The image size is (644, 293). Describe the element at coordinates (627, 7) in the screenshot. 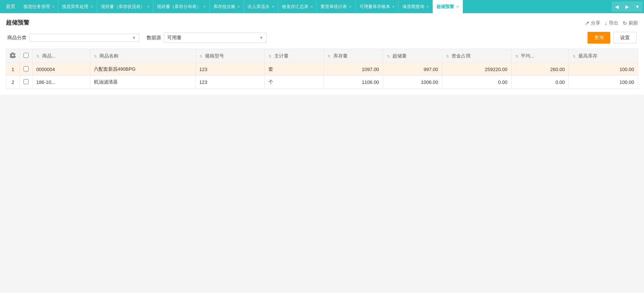

I see `nav-arrows: ◀ ▶ ▼` at that location.